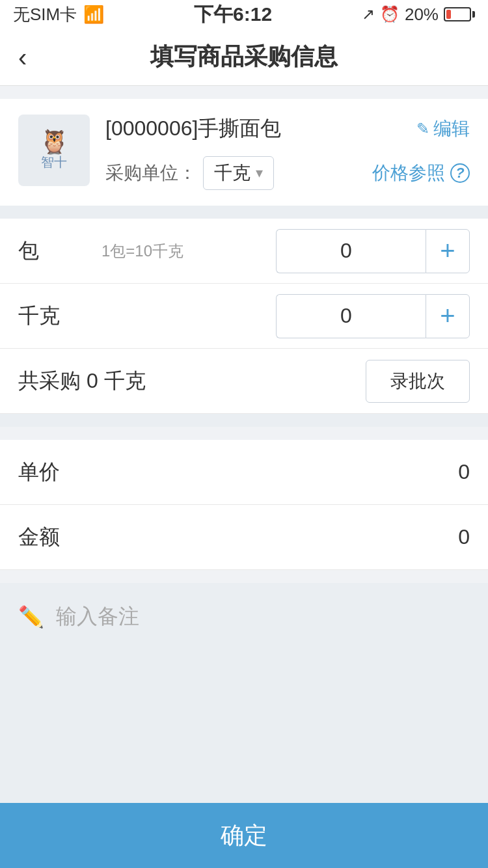 The image size is (488, 868). Describe the element at coordinates (452, 129) in the screenshot. I see `edit-label: 编辑` at that location.